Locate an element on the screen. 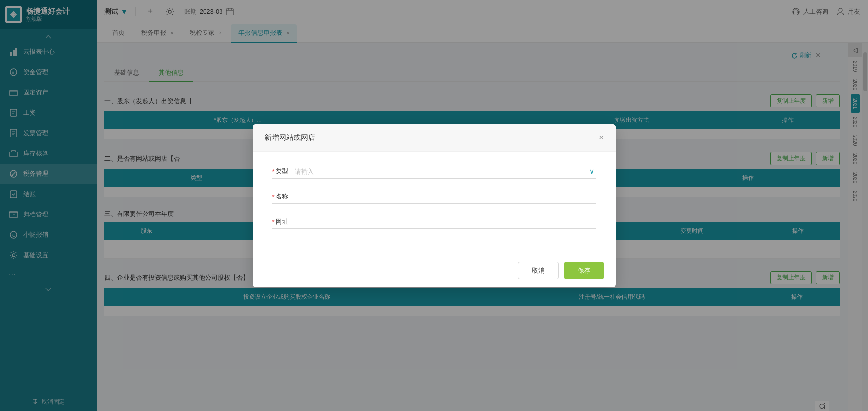 This screenshot has height=411, width=868. modal-body: * 类型 ∨ * 名称 * 网址 is located at coordinates (434, 203).